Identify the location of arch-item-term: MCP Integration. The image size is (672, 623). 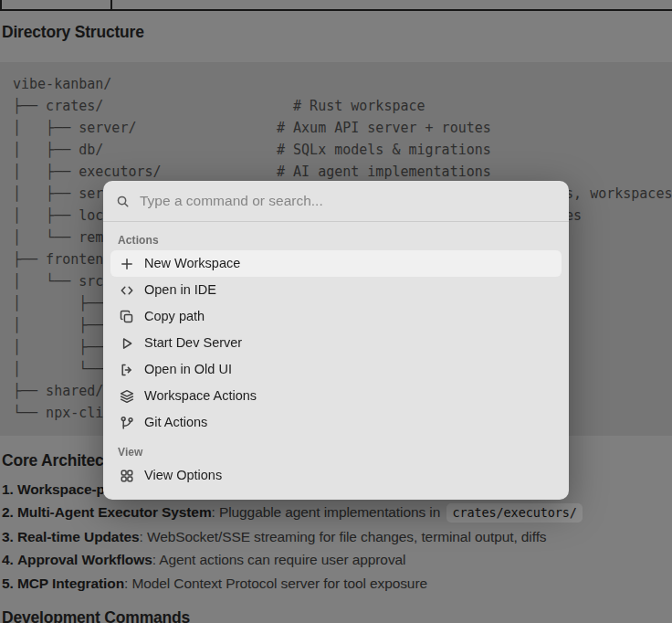
(71, 583).